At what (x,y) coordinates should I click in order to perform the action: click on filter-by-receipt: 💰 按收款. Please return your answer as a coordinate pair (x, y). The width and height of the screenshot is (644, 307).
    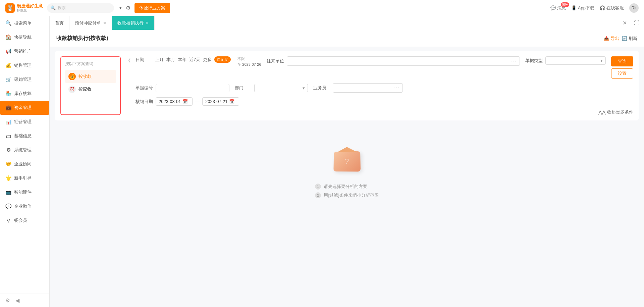
    Looking at the image, I should click on (91, 76).